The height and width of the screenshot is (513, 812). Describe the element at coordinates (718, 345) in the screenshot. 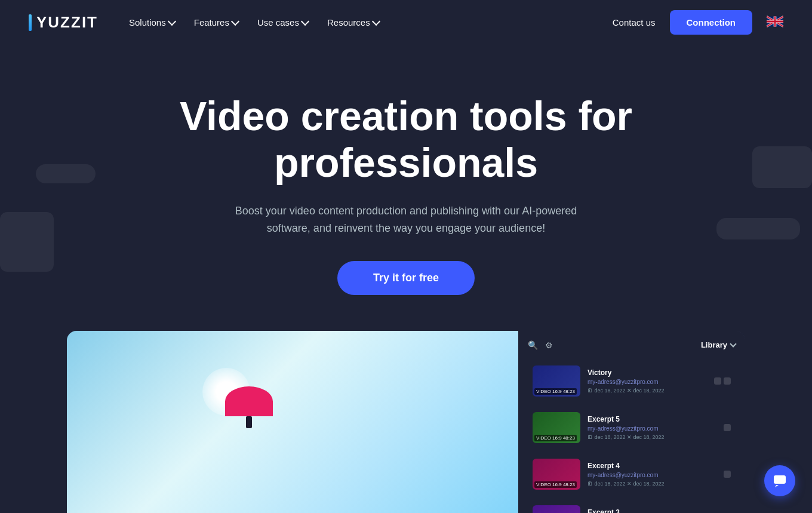

I see `library-label: Library` at that location.